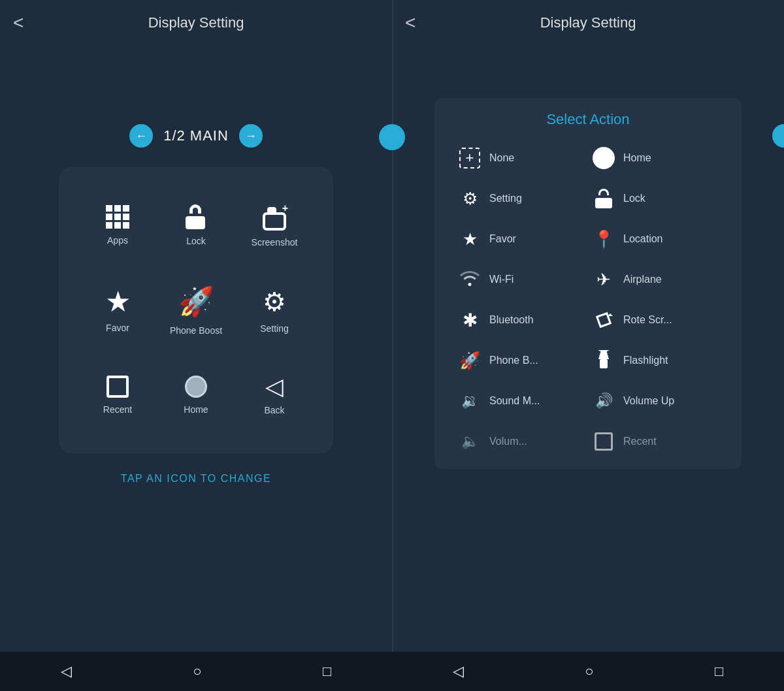 The width and height of the screenshot is (784, 691). Describe the element at coordinates (655, 442) in the screenshot. I see `action-recent-bottom: Recent` at that location.